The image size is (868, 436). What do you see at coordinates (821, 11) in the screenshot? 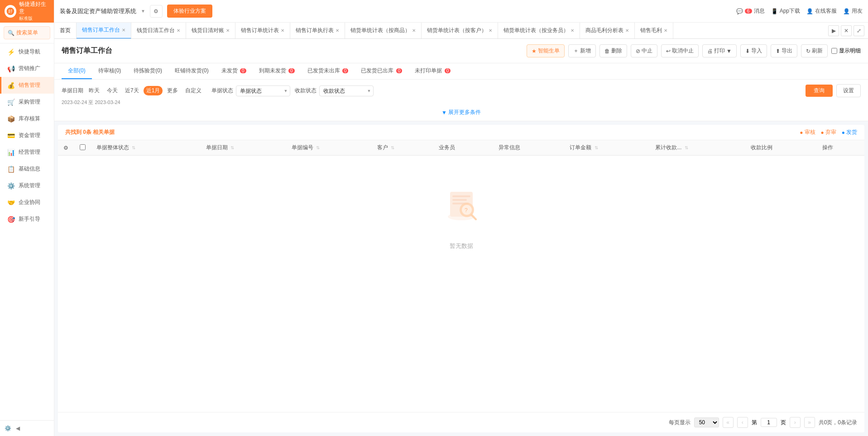
I see `online-service-button: 👤 在线客服` at bounding box center [821, 11].